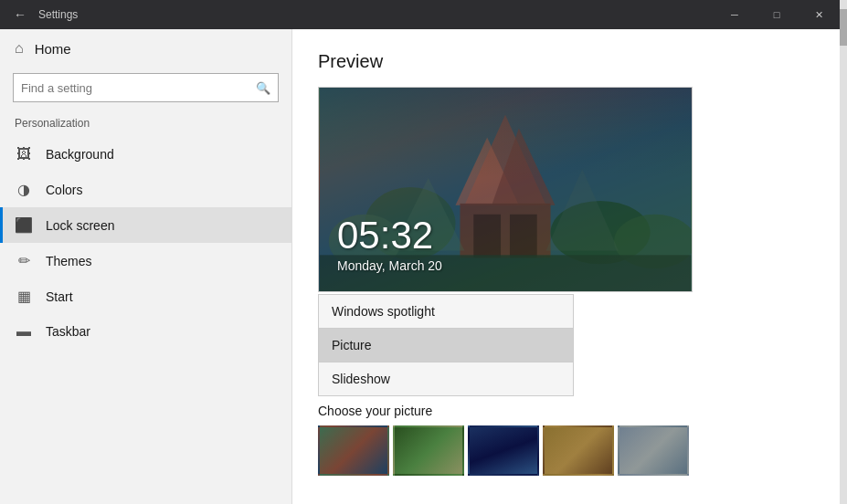  Describe the element at coordinates (819, 15) in the screenshot. I see `close-icon: ✕` at that location.